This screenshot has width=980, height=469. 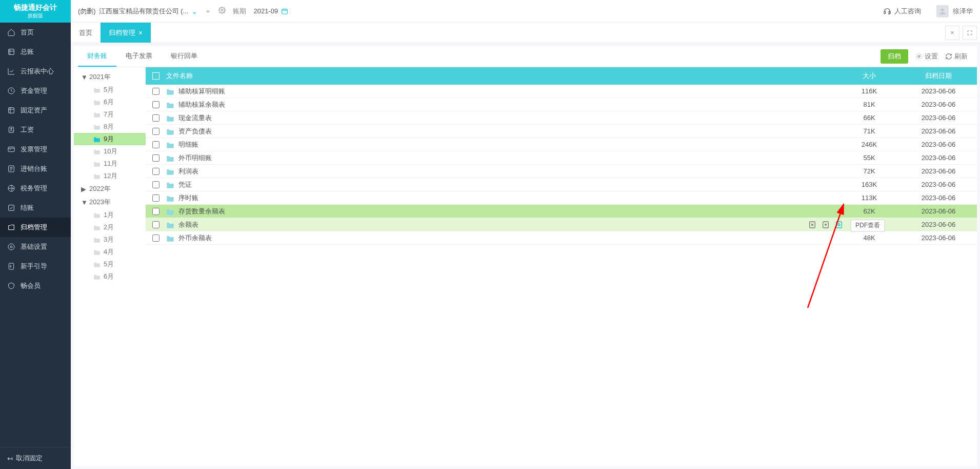 I want to click on nav-item-11: 基础设置, so click(x=35, y=247).